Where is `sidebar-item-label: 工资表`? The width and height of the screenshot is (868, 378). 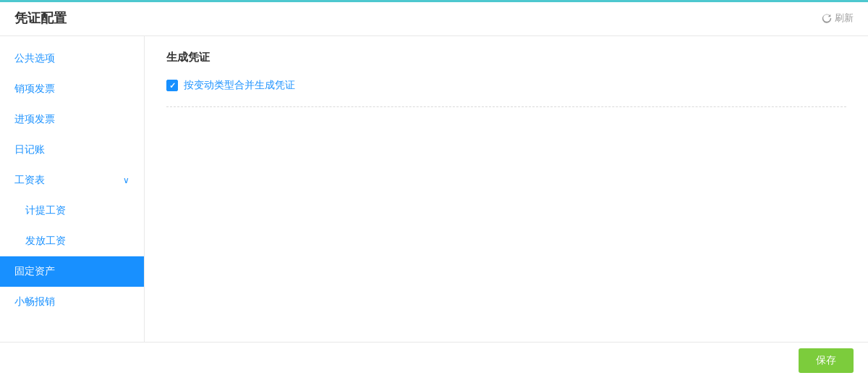
sidebar-item-label: 工资表 is located at coordinates (30, 180).